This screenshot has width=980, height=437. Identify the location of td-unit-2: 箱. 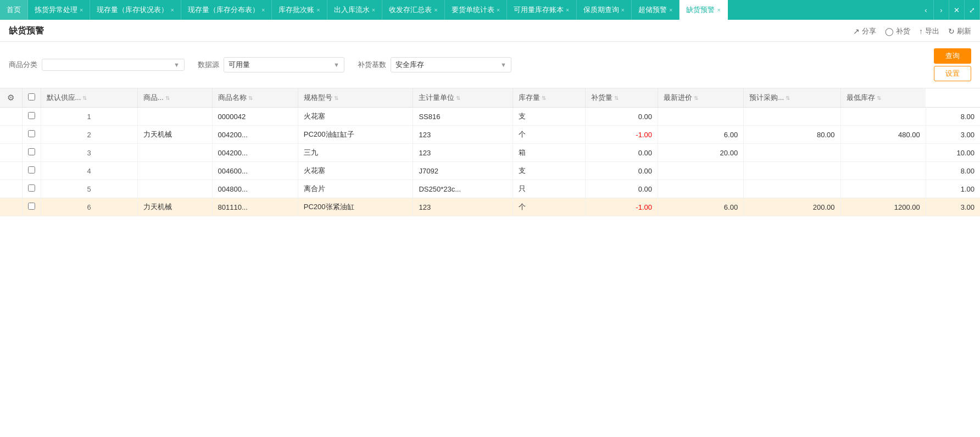
(549, 153).